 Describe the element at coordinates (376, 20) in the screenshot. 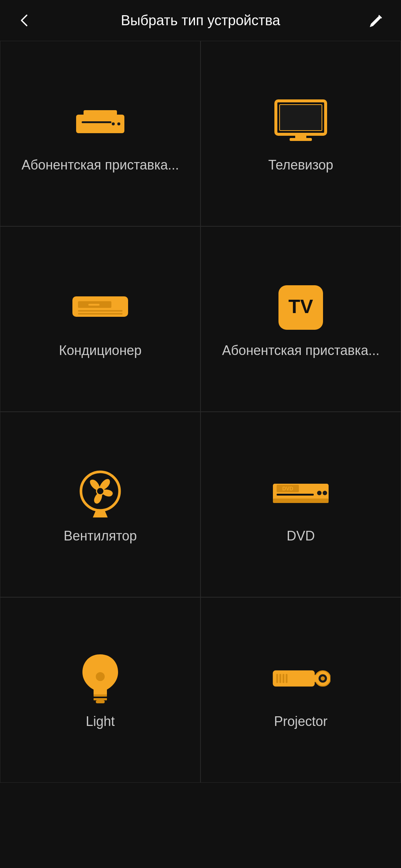

I see `edit-button` at that location.